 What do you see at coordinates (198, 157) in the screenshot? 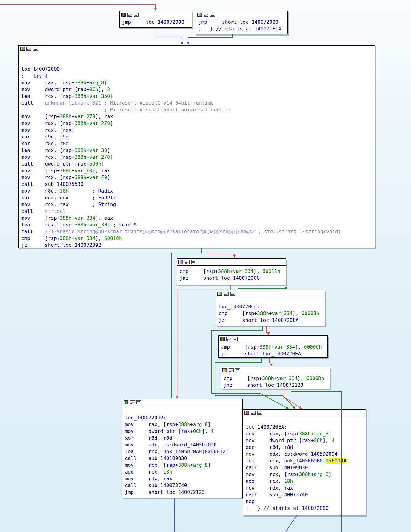
I see `code-line: mov rcx, [rsp+388h+var_270]` at bounding box center [198, 157].